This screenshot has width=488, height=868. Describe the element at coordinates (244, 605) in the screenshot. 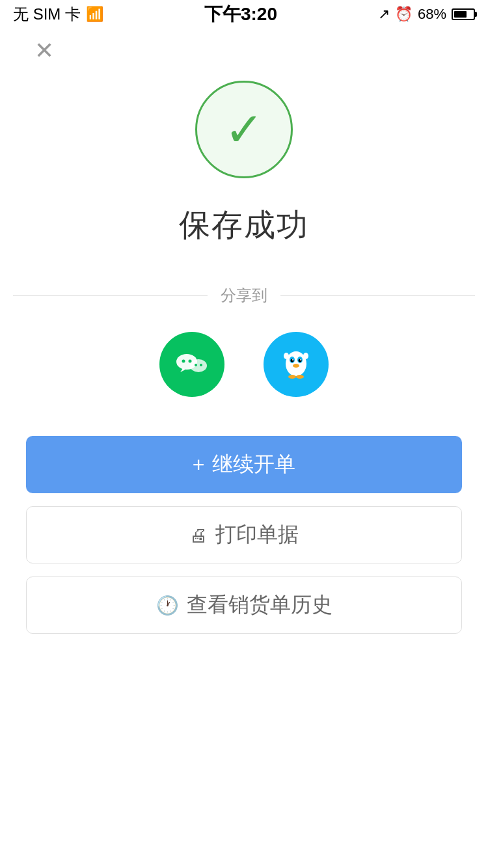

I see `history-button: 🕐 查看销货单历史` at that location.